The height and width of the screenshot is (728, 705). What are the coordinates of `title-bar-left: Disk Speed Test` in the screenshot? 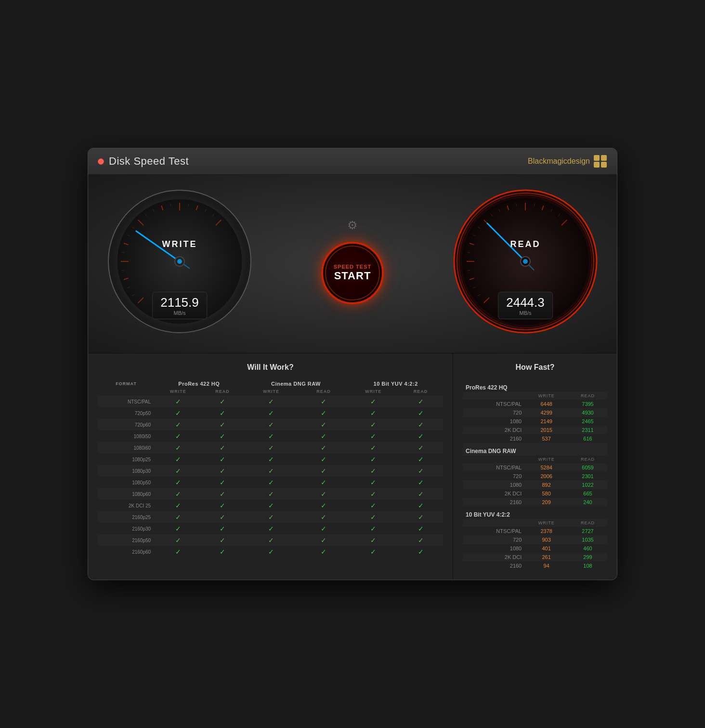 It's located at (144, 161).